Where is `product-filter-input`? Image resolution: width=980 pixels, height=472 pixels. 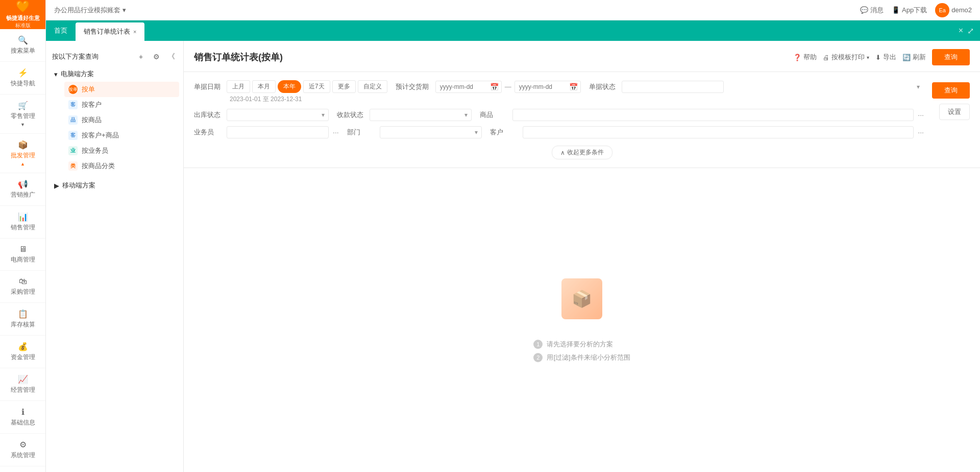
product-filter-input is located at coordinates (713, 115).